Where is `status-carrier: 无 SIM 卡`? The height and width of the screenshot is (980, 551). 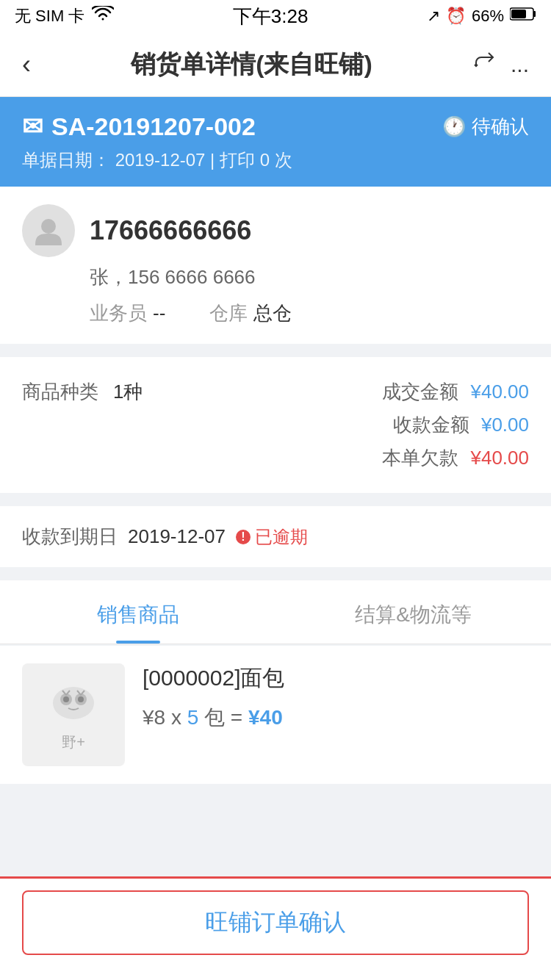 status-carrier: 无 SIM 卡 is located at coordinates (65, 16).